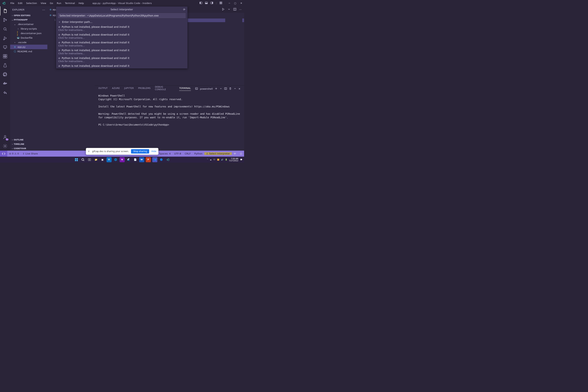 The height and width of the screenshot is (392, 588). I want to click on split-editor-icon, so click(235, 10).